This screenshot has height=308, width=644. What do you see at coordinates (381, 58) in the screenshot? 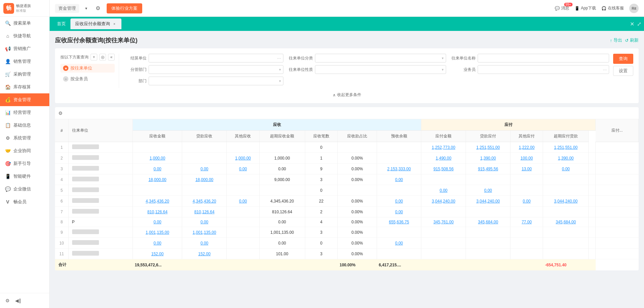
I see `partner-category-input: ▾` at bounding box center [381, 58].